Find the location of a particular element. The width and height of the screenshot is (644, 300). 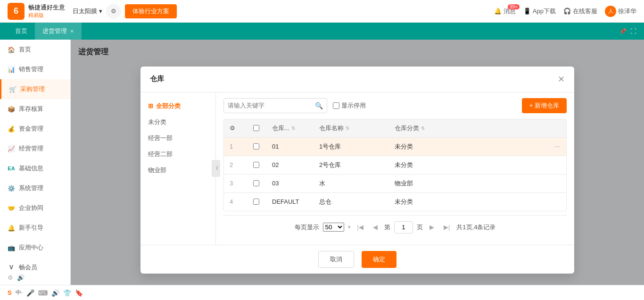

tshirt-icon: 👕 is located at coordinates (67, 293).